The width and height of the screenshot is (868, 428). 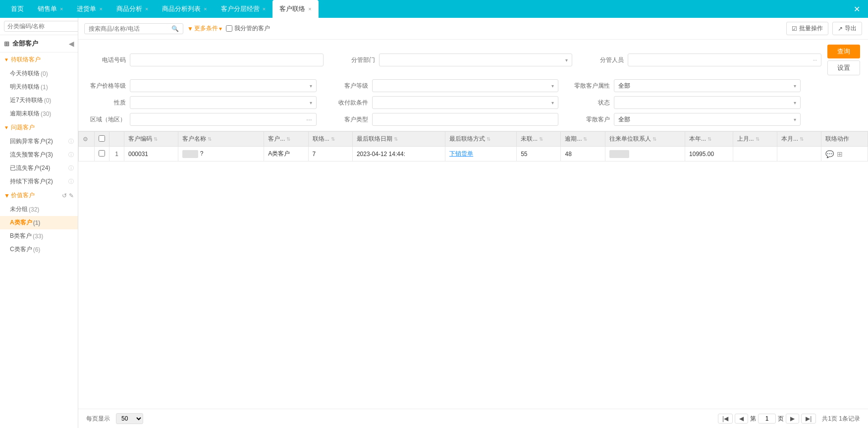 I want to click on row-select-checkbox, so click(x=102, y=154).